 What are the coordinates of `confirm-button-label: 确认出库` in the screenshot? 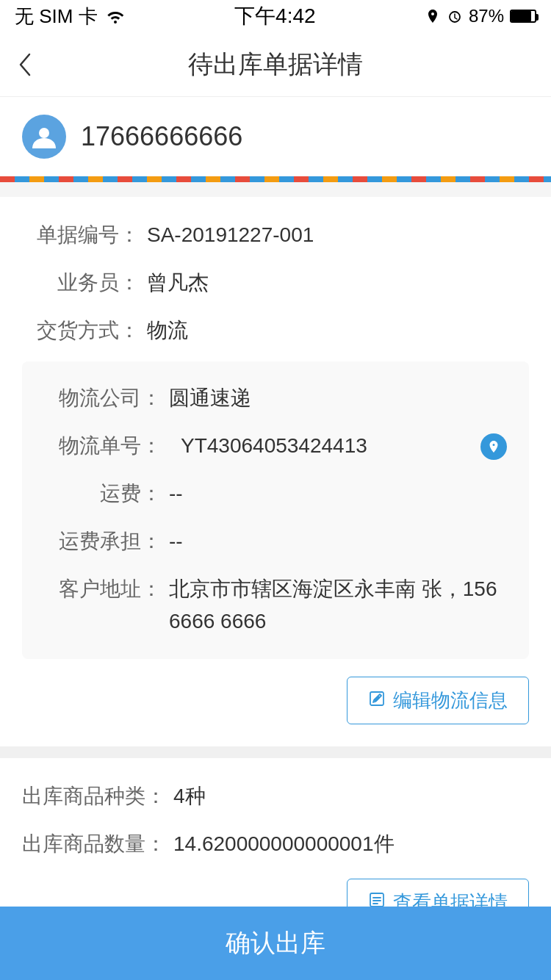 It's located at (276, 943).